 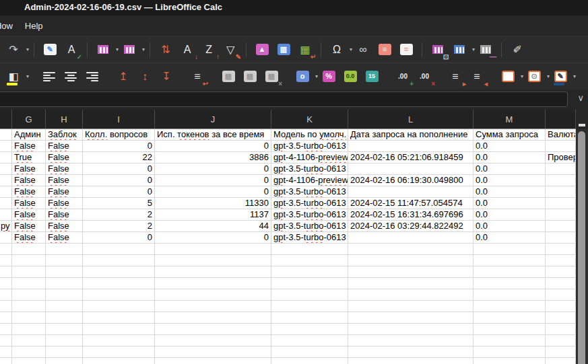 I want to click on cell: Исп. токенов за все время, so click(x=213, y=135).